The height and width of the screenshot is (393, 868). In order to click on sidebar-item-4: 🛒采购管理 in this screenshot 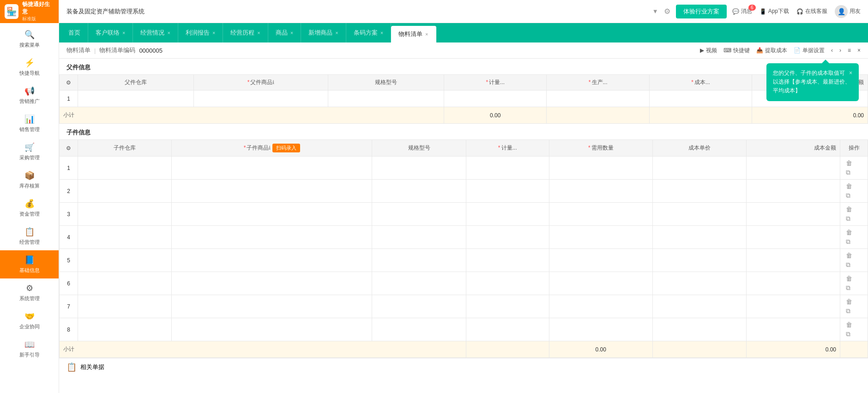, I will do `click(30, 151)`.